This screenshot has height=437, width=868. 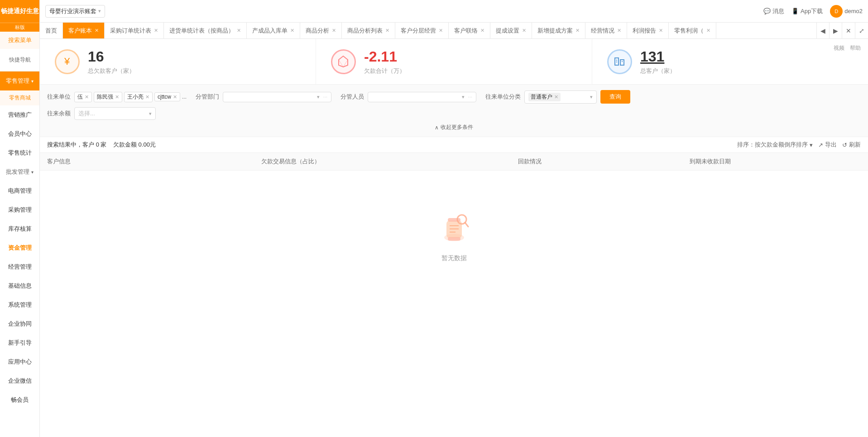 What do you see at coordinates (846, 11) in the screenshot?
I see `user-menu: D demo2` at bounding box center [846, 11].